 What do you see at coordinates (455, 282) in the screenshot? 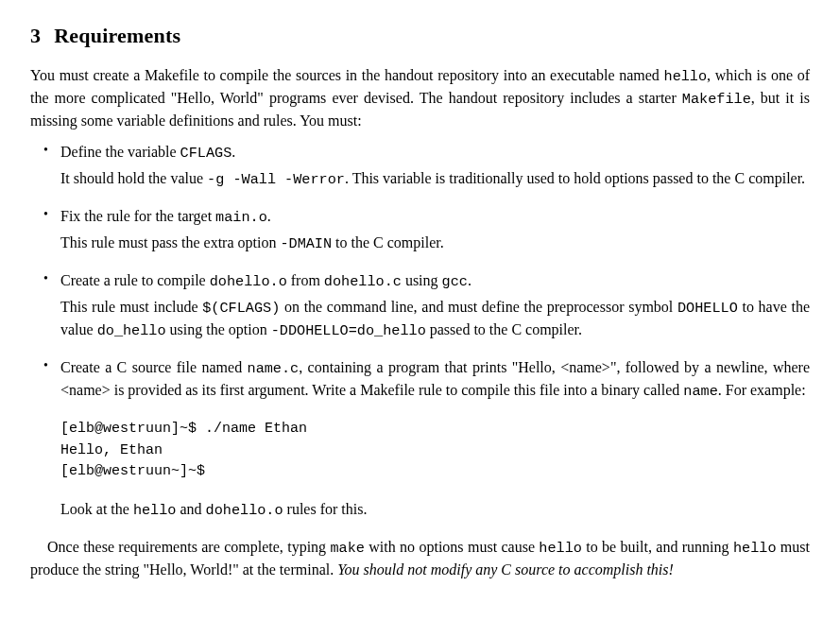
I see `code-gcc: gcc` at bounding box center [455, 282].